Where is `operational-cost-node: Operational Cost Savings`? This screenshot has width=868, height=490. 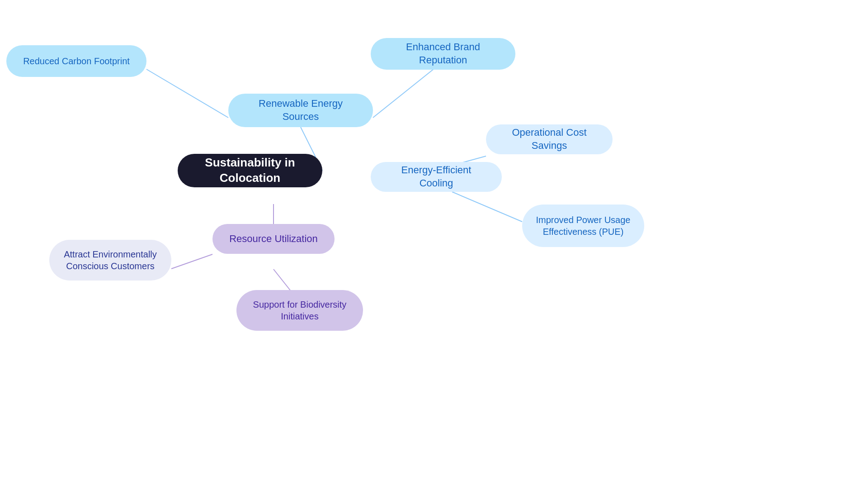
operational-cost-node: Operational Cost Savings is located at coordinates (549, 139).